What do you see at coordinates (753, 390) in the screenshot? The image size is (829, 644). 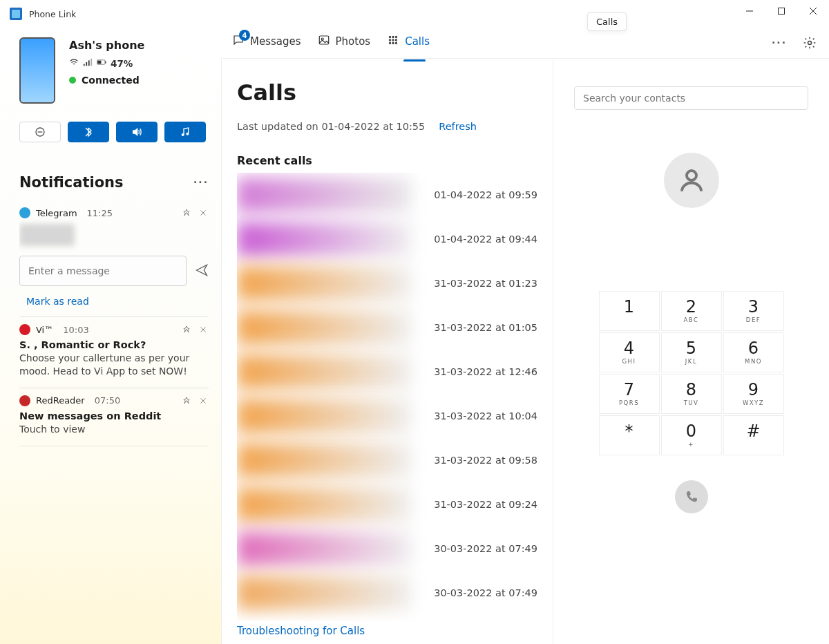 I see `dialpad-digit: 9` at bounding box center [753, 390].